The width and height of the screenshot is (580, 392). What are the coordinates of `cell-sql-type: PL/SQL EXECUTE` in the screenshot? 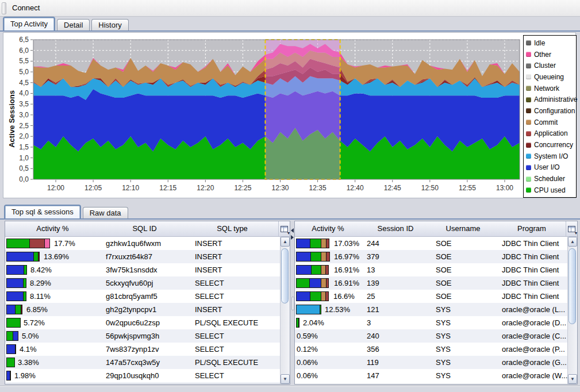 It's located at (232, 362).